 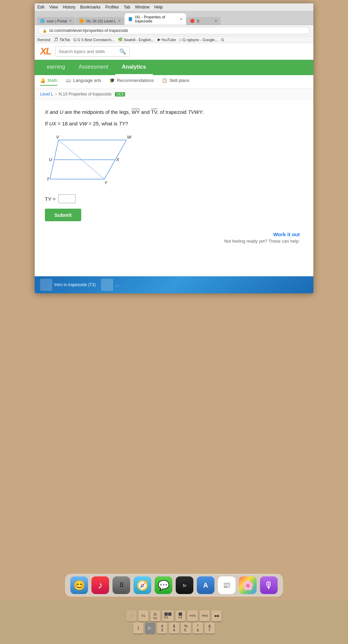 What do you see at coordinates (210, 628) in the screenshot?
I see `key-7: &7` at bounding box center [210, 628].